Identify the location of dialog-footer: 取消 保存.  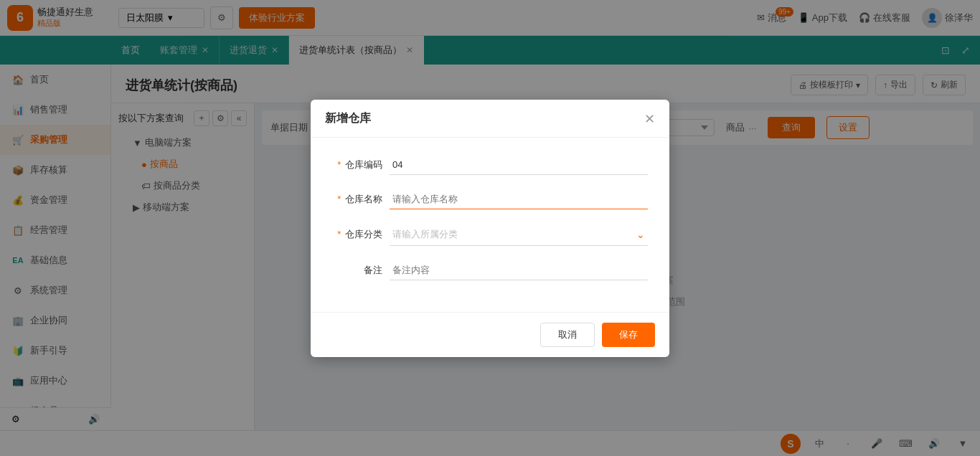
(490, 334).